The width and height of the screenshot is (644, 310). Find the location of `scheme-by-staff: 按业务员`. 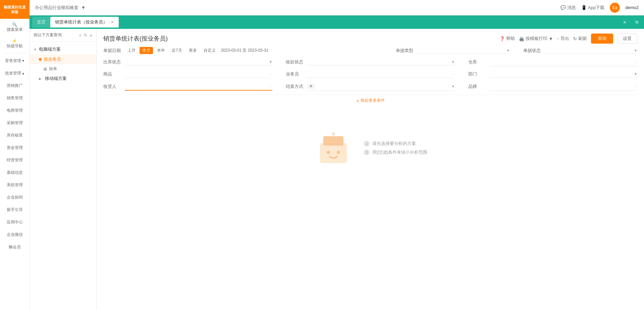

scheme-by-staff: 按业务员 is located at coordinates (63, 59).